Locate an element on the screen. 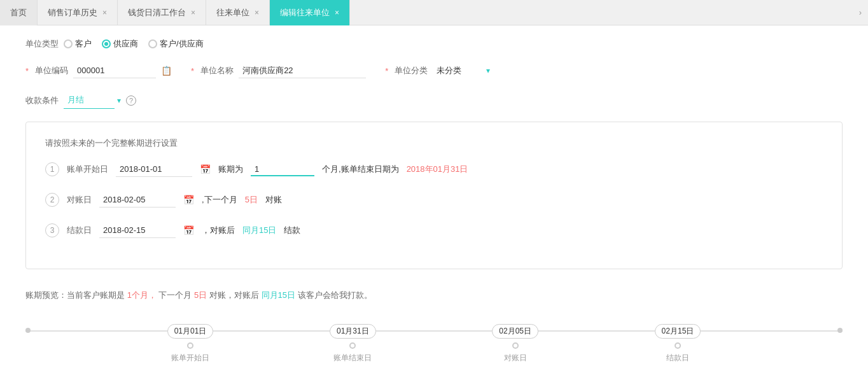 This screenshot has width=868, height=387. step-1-period-input is located at coordinates (283, 169).